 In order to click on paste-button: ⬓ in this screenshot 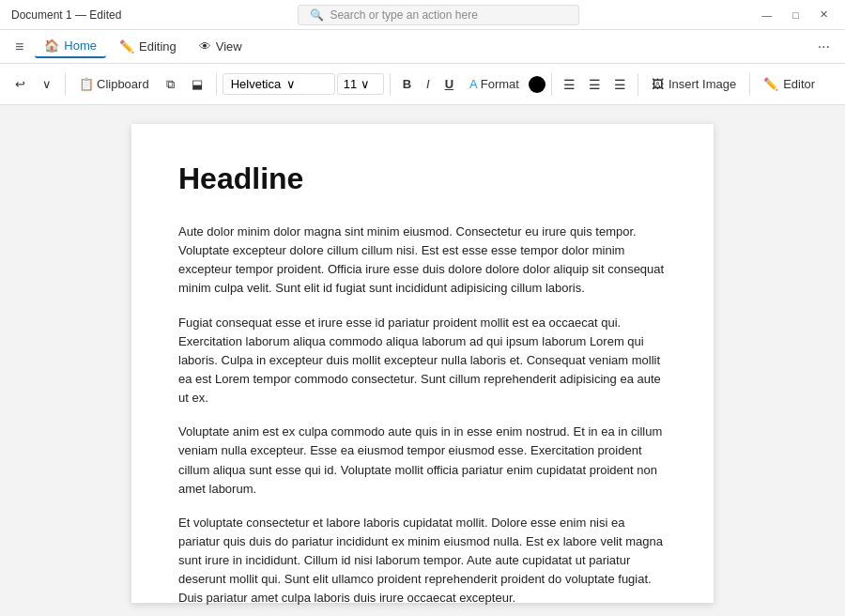, I will do `click(197, 85)`.